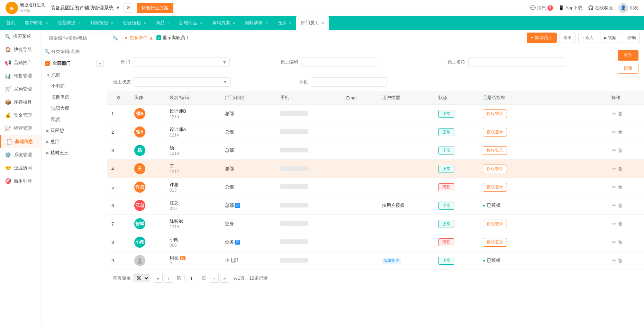 This screenshot has width=644, height=326. What do you see at coordinates (495, 132) in the screenshot?
I see `auth-btn-2: 授权登录` at bounding box center [495, 132].